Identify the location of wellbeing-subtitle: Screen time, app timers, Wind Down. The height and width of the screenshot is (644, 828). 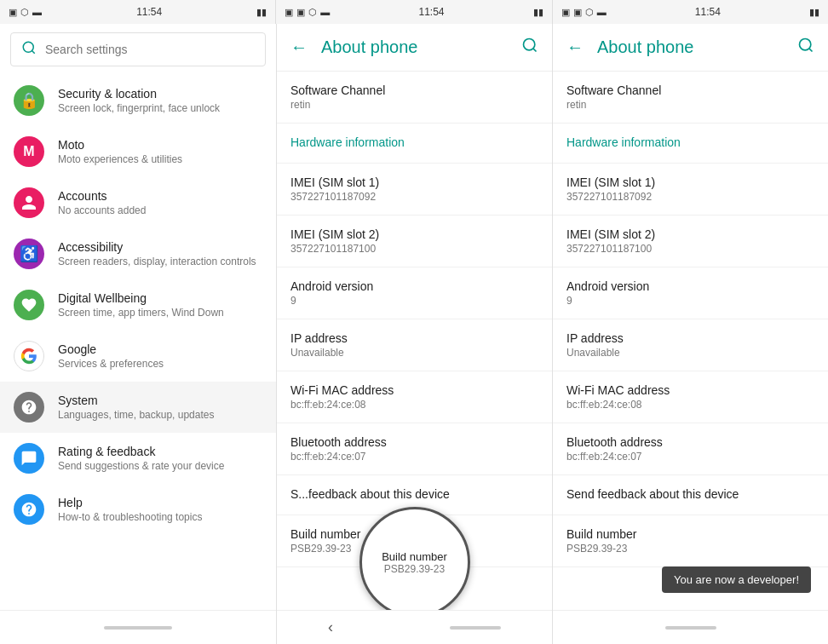
(160, 313).